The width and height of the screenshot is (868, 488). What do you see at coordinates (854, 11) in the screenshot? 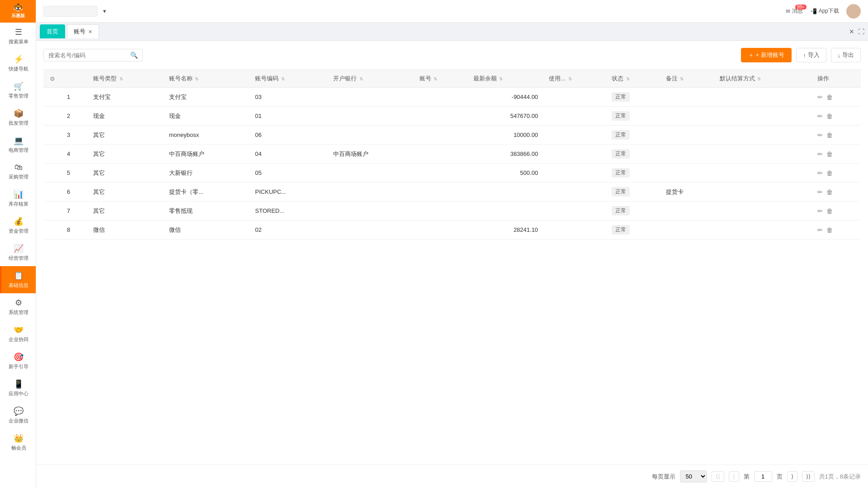
I see `avatar` at bounding box center [854, 11].